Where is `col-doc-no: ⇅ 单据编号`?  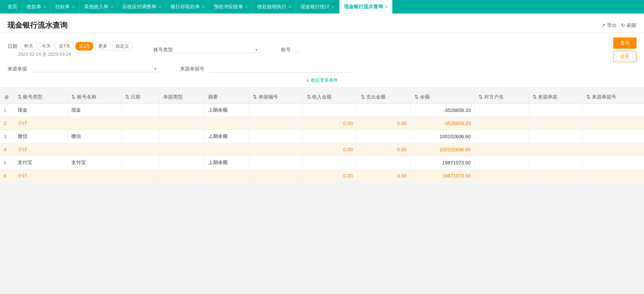 col-doc-no: ⇅ 单据编号 is located at coordinates (276, 97).